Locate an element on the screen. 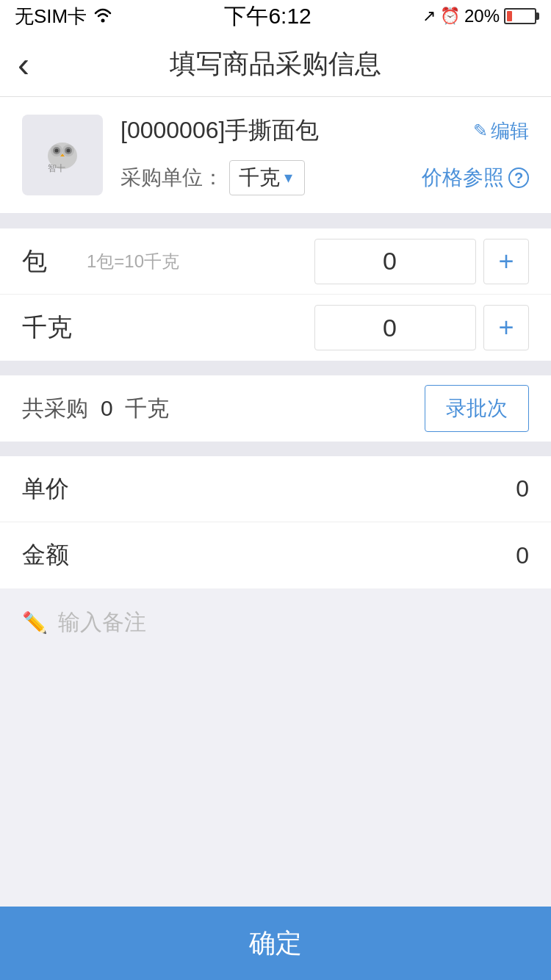 This screenshot has width=551, height=980. total-row: 共采购 0 千克 录批次 is located at coordinates (276, 408).